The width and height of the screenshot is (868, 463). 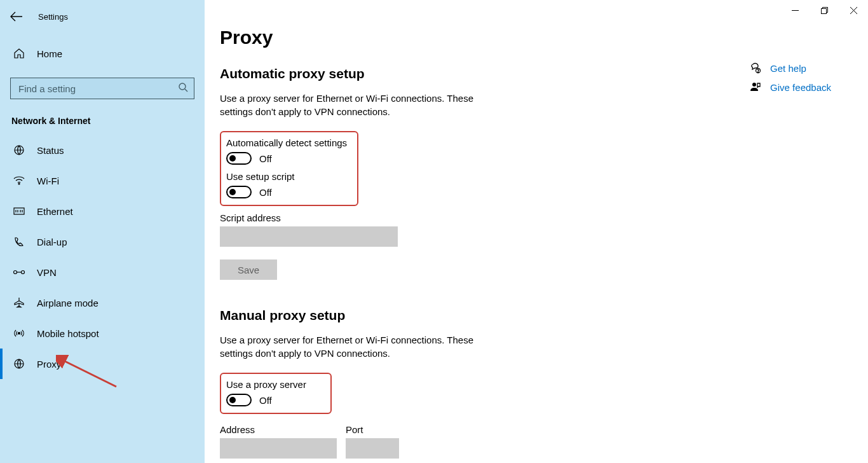 I want to click on use-proxy-toggle, so click(x=239, y=400).